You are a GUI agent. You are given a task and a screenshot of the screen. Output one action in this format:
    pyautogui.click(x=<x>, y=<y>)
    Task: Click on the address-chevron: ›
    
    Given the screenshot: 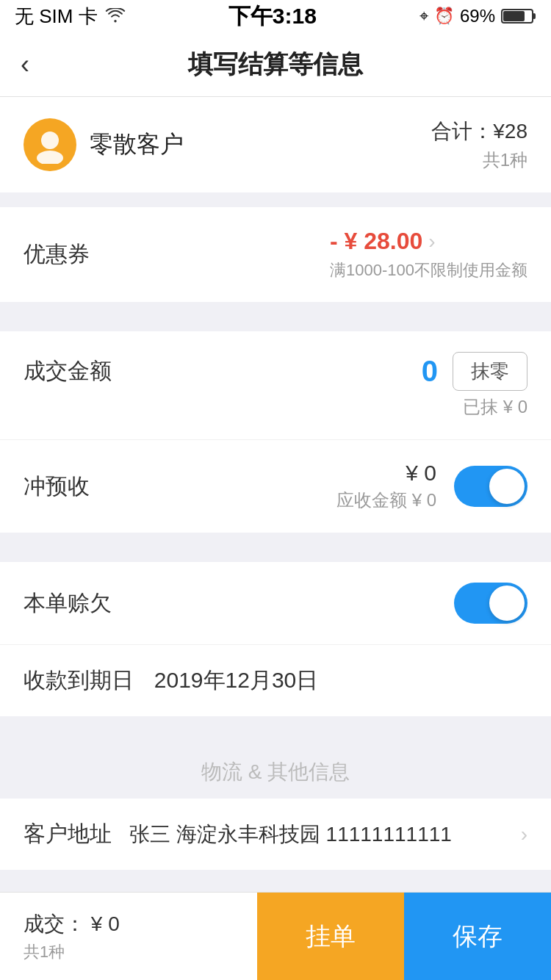 What is the action you would take?
    pyautogui.click(x=525, y=835)
    